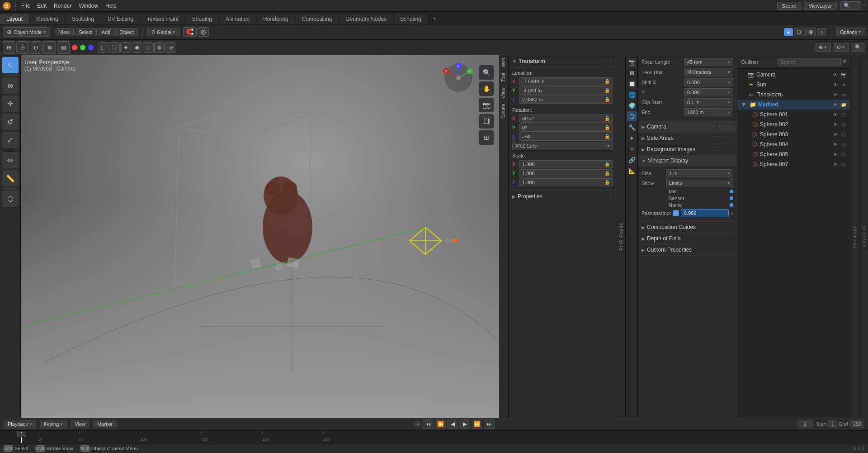  What do you see at coordinates (844, 154) in the screenshot?
I see `sphere005-vis-render: ⬡` at bounding box center [844, 154].